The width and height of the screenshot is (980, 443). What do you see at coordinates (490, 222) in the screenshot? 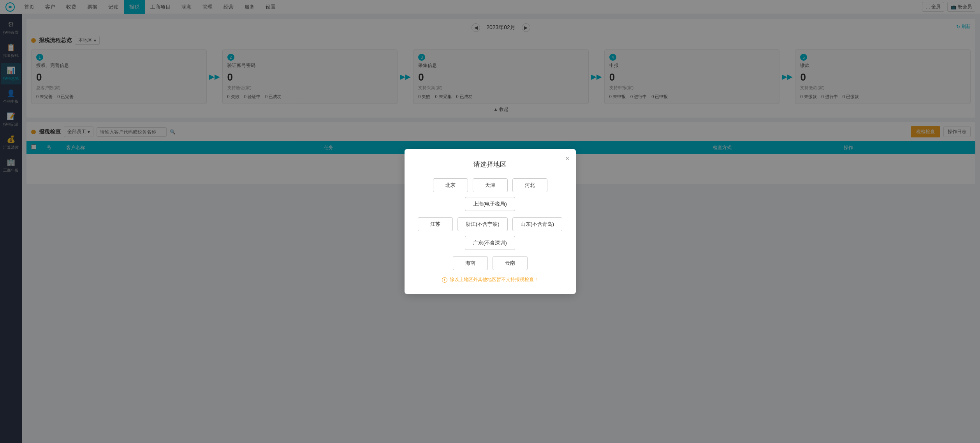
I see `region-select-modal: × 请选择地区 北京 天津 河北 上海(电子税局) 江苏 浙江(不含宁波) 山东…` at bounding box center [490, 222].